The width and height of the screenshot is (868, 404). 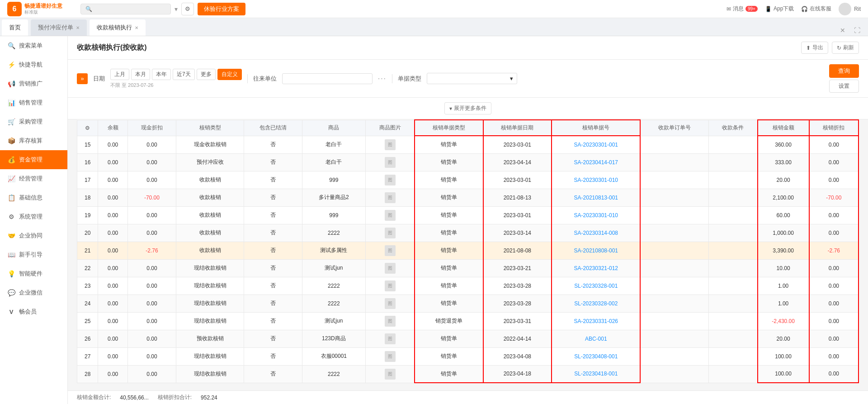 What do you see at coordinates (596, 145) in the screenshot?
I see `bill-no-link: SA-20230301-001` at bounding box center [596, 145].